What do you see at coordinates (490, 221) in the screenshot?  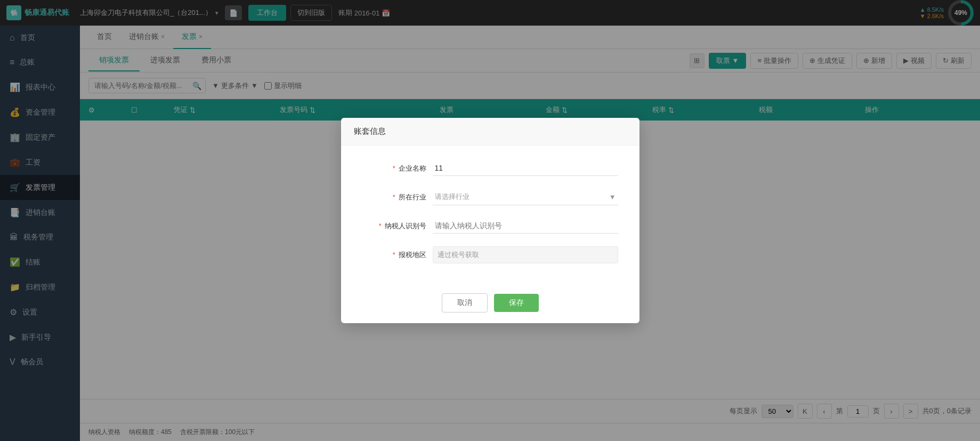 I see `account-info-modal: 账套信息 * 企业名称 * 所在行业` at bounding box center [490, 221].